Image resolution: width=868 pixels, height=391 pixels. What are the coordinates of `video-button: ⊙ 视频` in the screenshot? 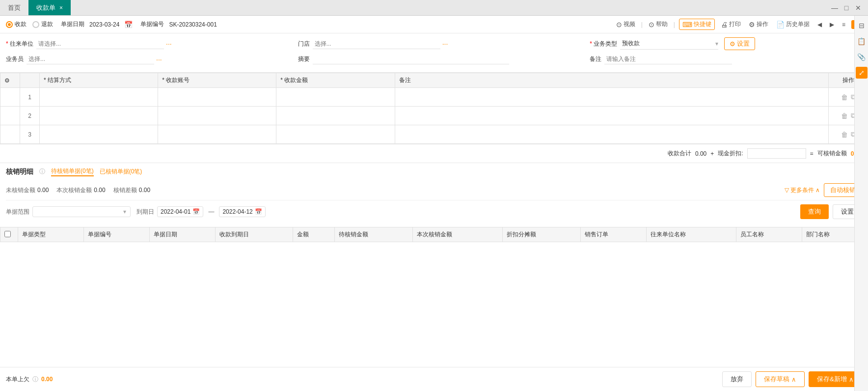 It's located at (625, 25).